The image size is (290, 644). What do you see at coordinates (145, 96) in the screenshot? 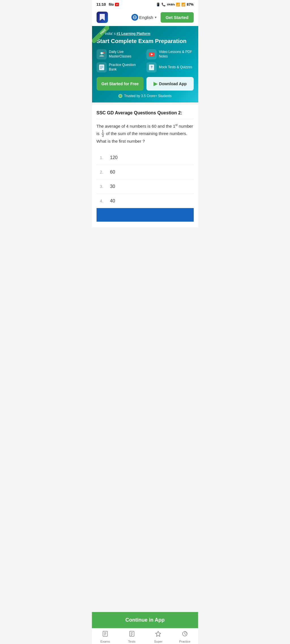
I see `trusted-row: Trusted by 3.5 Crore+ Students` at bounding box center [145, 96].